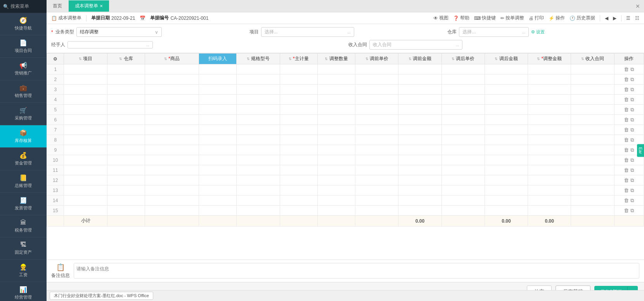 This screenshot has width=644, height=301. What do you see at coordinates (626, 80) in the screenshot?
I see `row-2-delete-icon: 🗑` at bounding box center [626, 80].